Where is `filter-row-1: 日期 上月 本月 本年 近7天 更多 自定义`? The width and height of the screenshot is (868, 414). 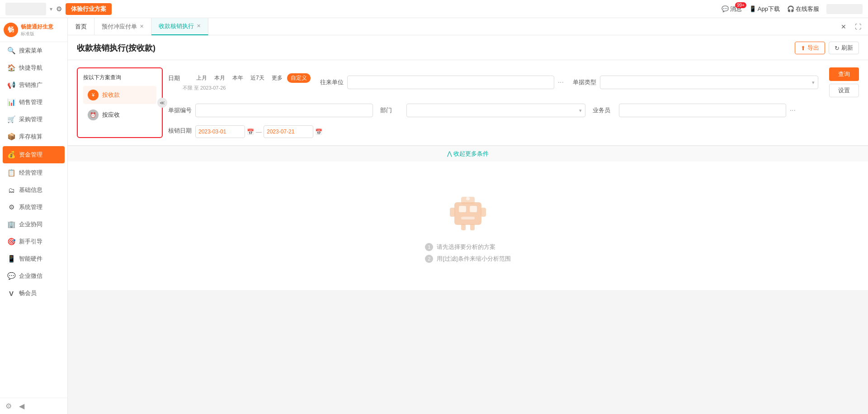 filter-row-1: 日期 上月 本月 本年 近7天 更多 自定义 is located at coordinates (514, 82).